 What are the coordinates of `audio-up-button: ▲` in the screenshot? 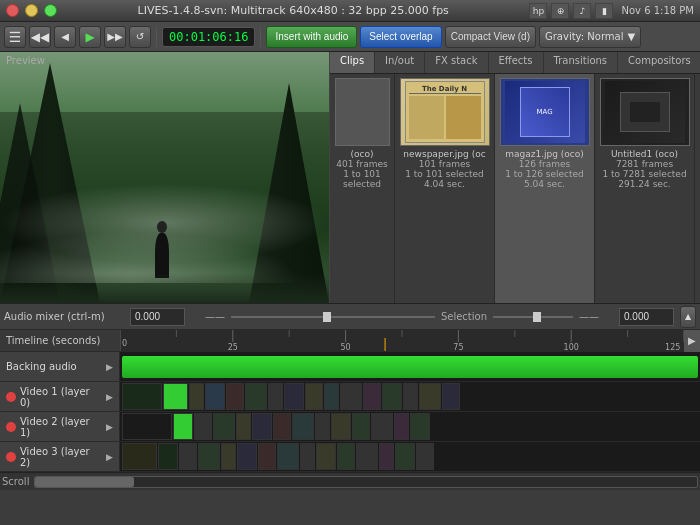 It's located at (688, 317).